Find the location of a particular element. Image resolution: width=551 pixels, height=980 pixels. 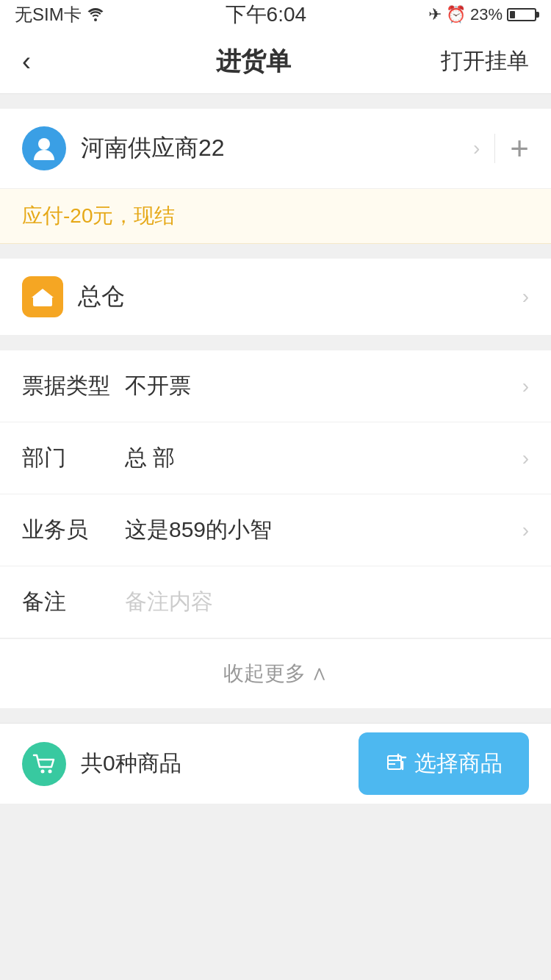

cart-small-icon is located at coordinates (44, 764).